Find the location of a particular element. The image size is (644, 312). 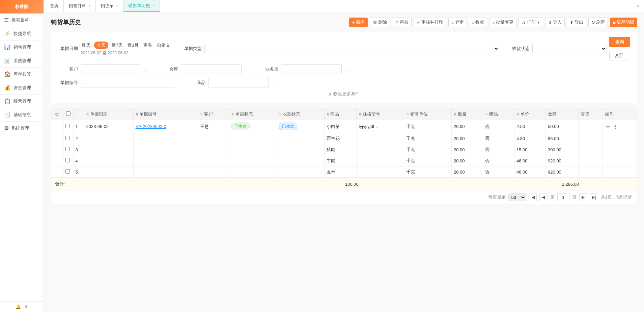

settings-button: 设置 is located at coordinates (619, 56).